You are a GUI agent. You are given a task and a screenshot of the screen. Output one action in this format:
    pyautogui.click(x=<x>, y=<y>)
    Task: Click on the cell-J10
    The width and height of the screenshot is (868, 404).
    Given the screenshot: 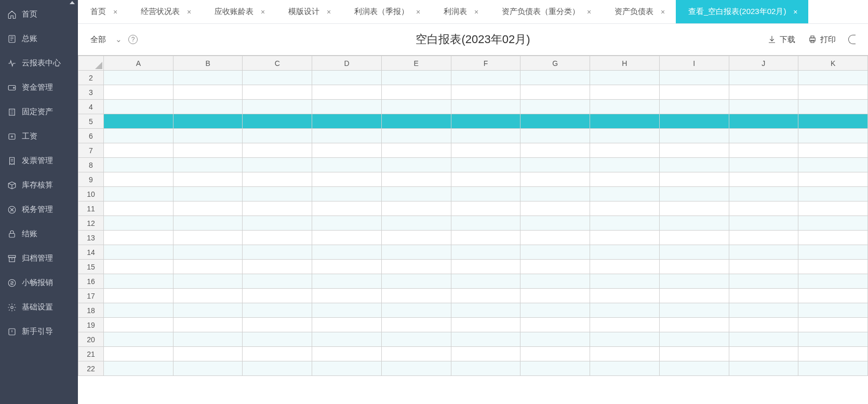 What is the action you would take?
    pyautogui.click(x=764, y=194)
    